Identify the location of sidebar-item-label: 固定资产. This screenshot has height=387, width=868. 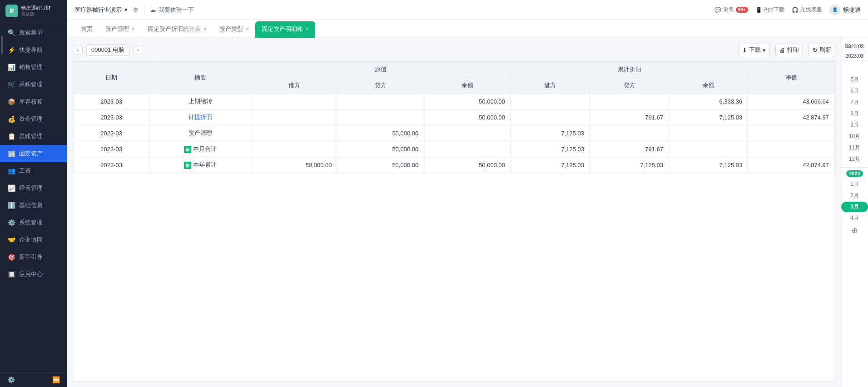
(31, 154).